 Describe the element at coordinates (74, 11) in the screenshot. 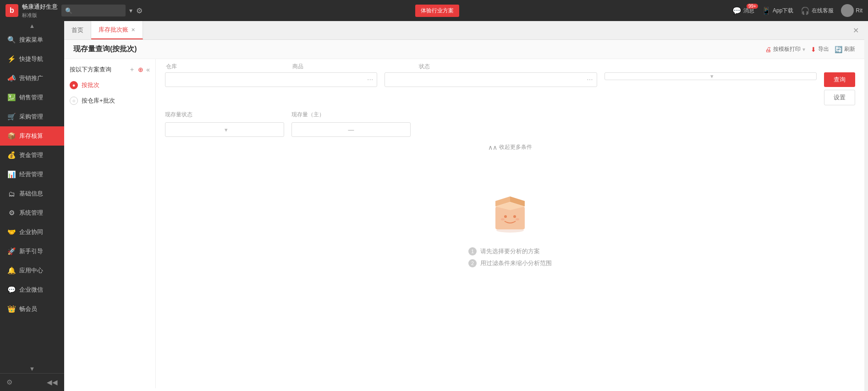

I see `topbar-left: b 畅康通好生意 标准版 🔍 ▾ ⚙` at that location.